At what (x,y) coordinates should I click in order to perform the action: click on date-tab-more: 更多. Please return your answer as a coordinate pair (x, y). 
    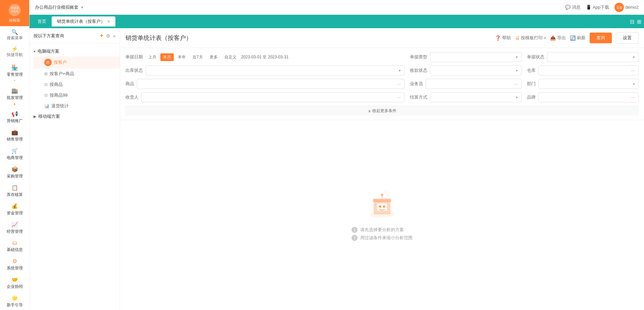
    Looking at the image, I should click on (214, 57).